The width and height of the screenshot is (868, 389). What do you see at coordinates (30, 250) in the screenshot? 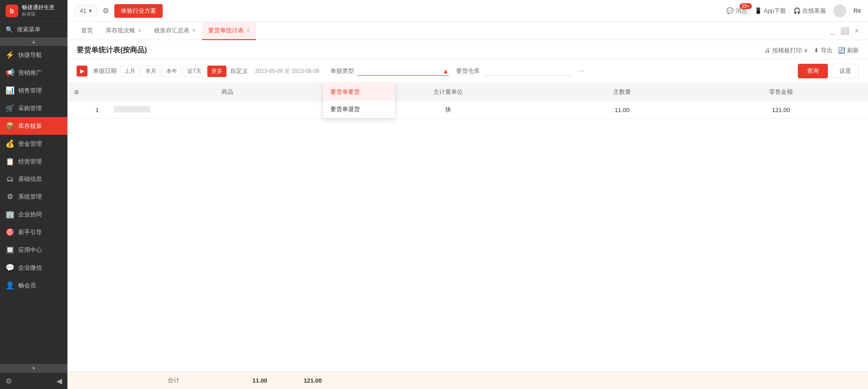
I see `sidebar-item-label: 应用中心` at bounding box center [30, 250].